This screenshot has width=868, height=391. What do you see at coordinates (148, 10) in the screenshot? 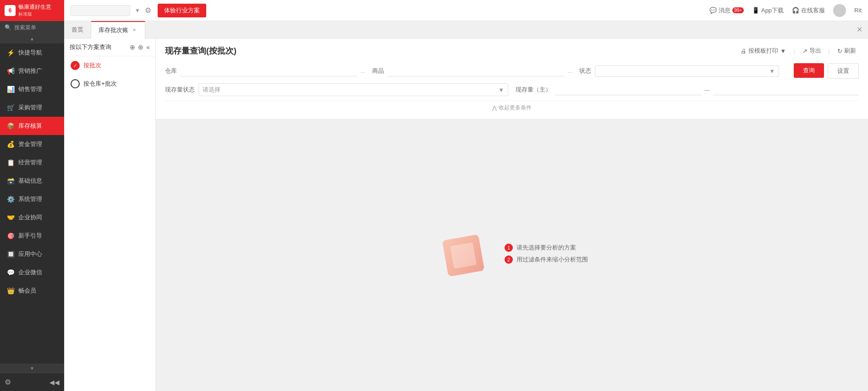
I see `topbar-gear-icon: ⚙` at bounding box center [148, 10].